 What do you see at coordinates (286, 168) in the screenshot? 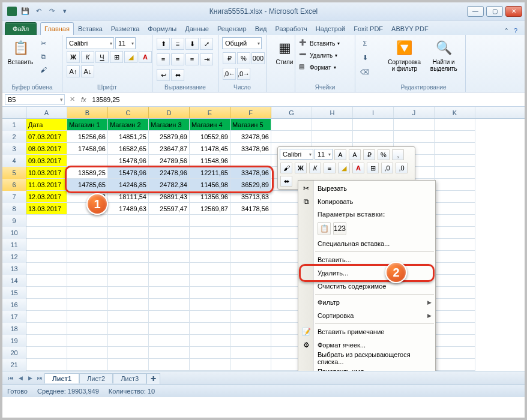
I see `mini-format-painter: 🖌` at bounding box center [286, 168].